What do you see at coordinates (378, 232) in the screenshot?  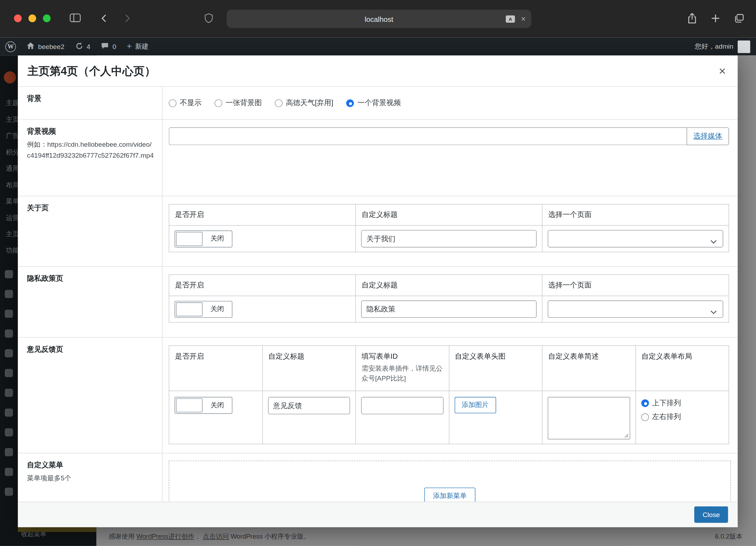 I see `about-page-row: 关于页 是否开启 自定义标题 选择一个页面 关闭` at bounding box center [378, 232].